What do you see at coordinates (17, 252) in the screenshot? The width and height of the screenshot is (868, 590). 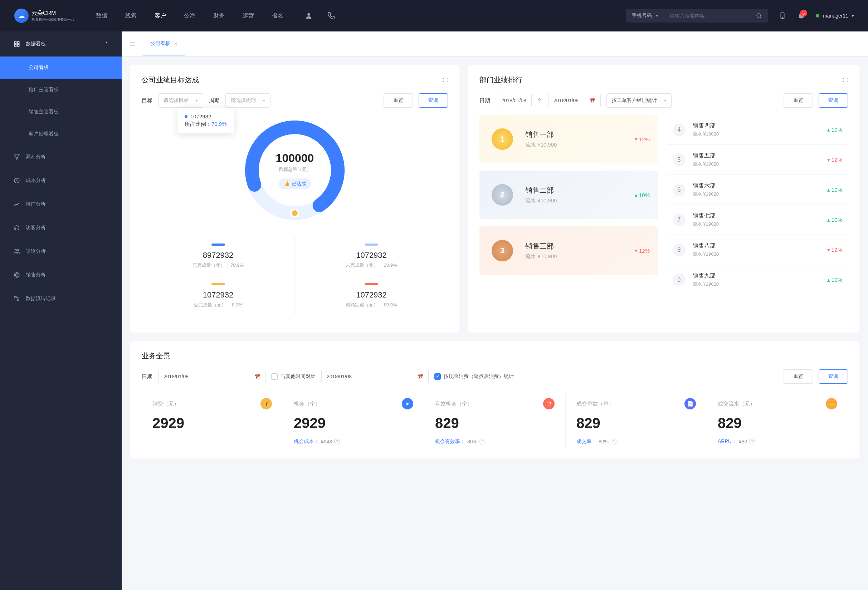 I see `people-icon` at bounding box center [17, 252].